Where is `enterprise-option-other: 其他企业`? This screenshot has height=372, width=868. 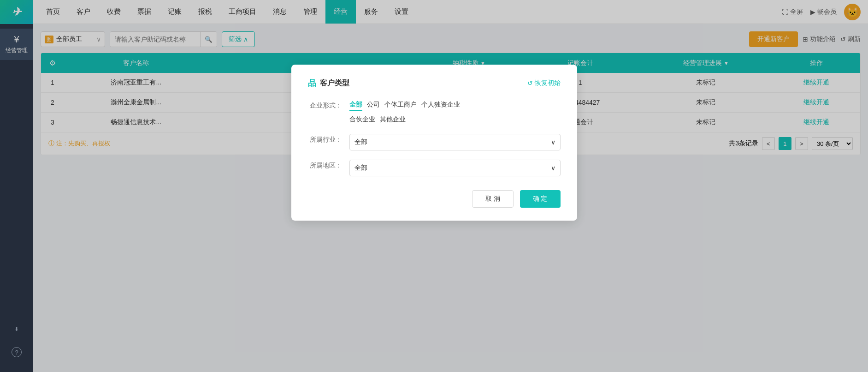 enterprise-option-other: 其他企业 is located at coordinates (393, 120).